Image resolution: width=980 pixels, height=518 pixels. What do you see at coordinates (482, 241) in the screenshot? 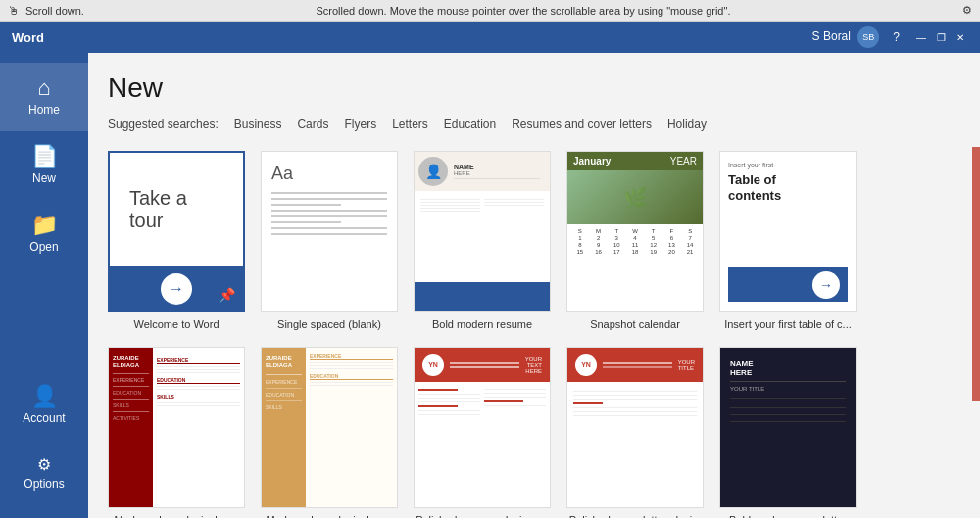
I see `template-card-bold-resume: 👤 NAME HERE` at bounding box center [482, 241].